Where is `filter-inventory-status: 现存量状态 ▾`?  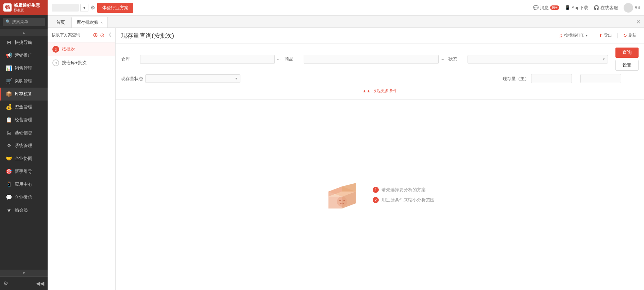
filter-inventory-status: 现存量状态 ▾ is located at coordinates (310, 79).